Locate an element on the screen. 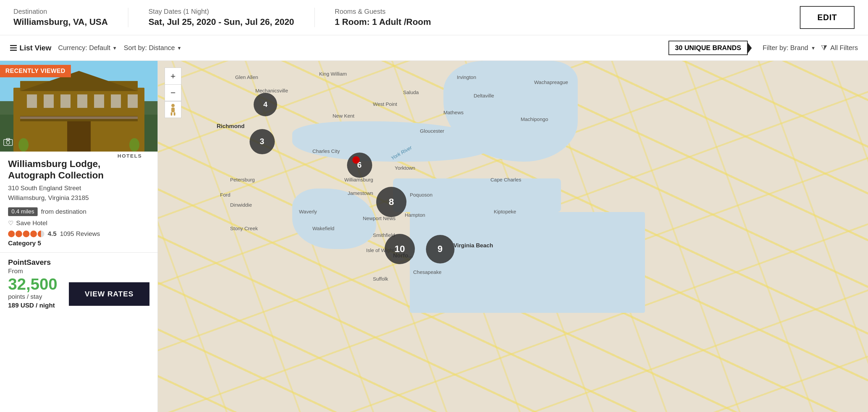 The image size is (868, 412). destination-value: Williamsburg, VA, USA is located at coordinates (61, 22).